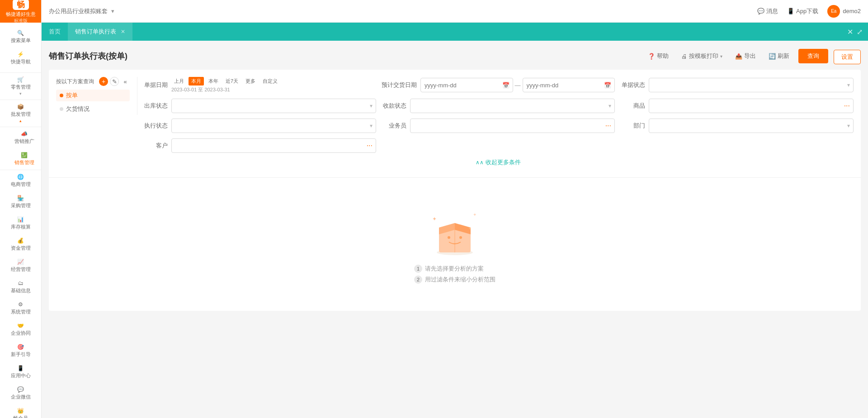 Image resolution: width=868 pixels, height=418 pixels. What do you see at coordinates (847, 106) in the screenshot?
I see `goods-dots-icon: ···` at bounding box center [847, 106].